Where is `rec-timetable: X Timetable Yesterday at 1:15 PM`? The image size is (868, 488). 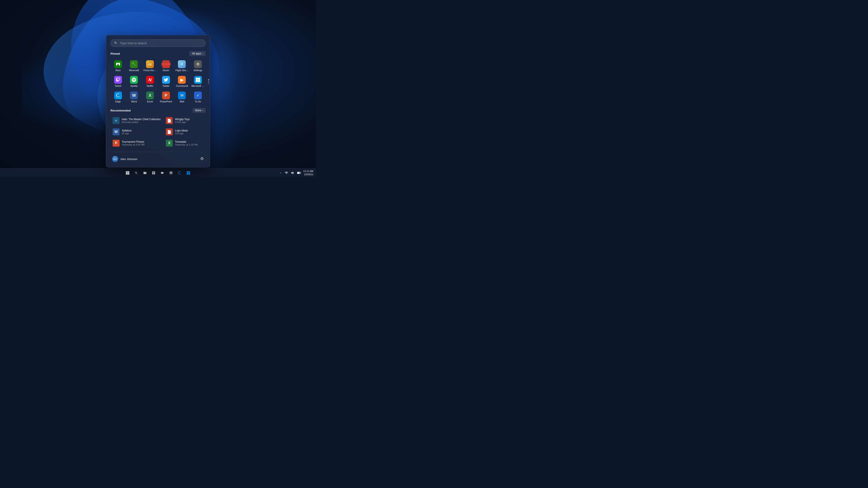
rec-timetable: X Timetable Yesterday at 1:15 PM is located at coordinates (185, 143).